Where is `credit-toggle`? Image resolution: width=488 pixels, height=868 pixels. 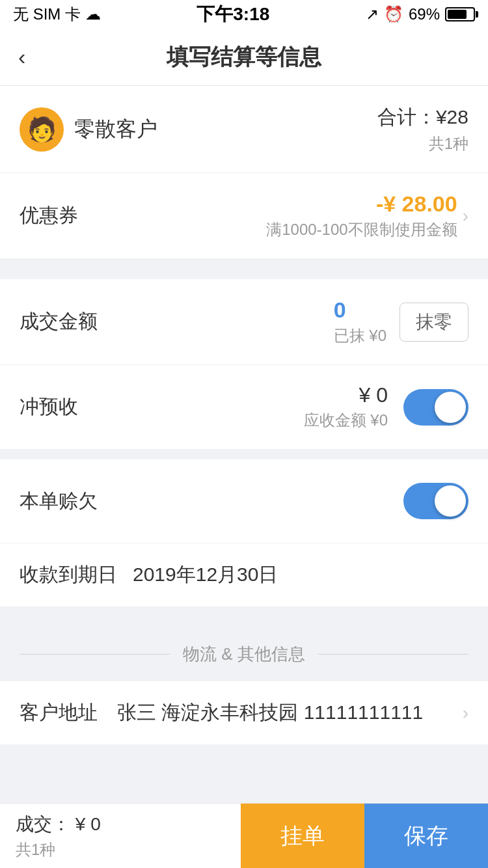 credit-toggle is located at coordinates (436, 501).